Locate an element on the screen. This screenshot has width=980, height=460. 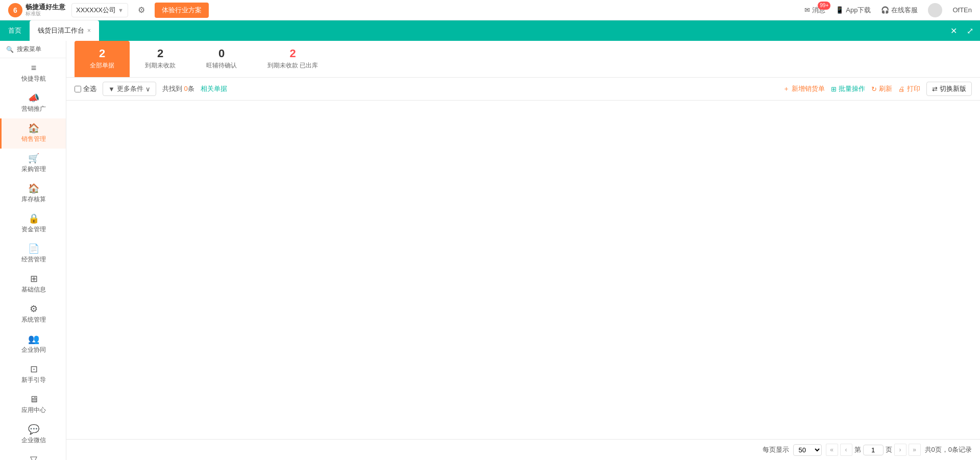
sidebar-item-purchase: 🛒 采购管理 is located at coordinates (33, 163).